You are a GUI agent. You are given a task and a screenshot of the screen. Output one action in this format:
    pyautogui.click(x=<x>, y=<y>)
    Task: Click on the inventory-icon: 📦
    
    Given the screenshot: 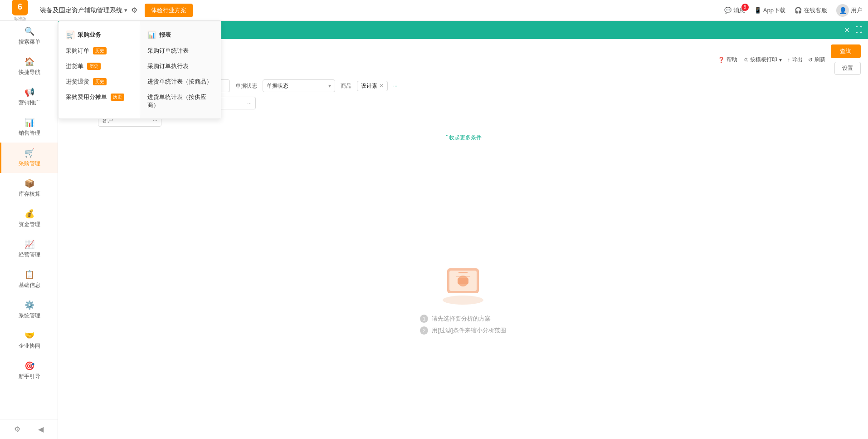 What is the action you would take?
    pyautogui.click(x=29, y=183)
    